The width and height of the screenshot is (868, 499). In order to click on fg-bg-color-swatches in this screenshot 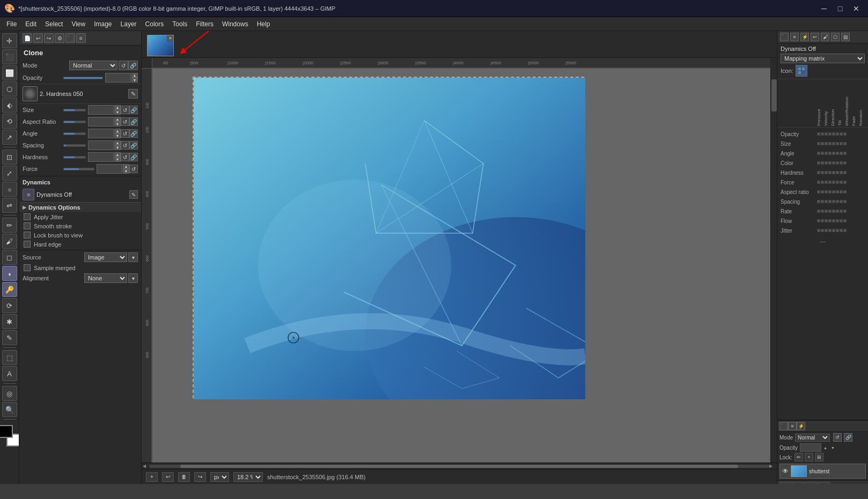, I will do `click(10, 436)`.